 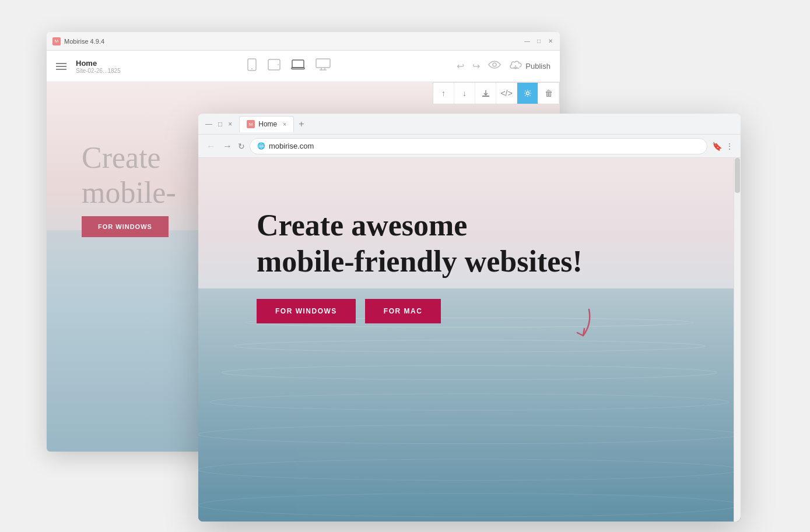 I want to click on browser-active-tab: M Home ×, so click(x=267, y=124).